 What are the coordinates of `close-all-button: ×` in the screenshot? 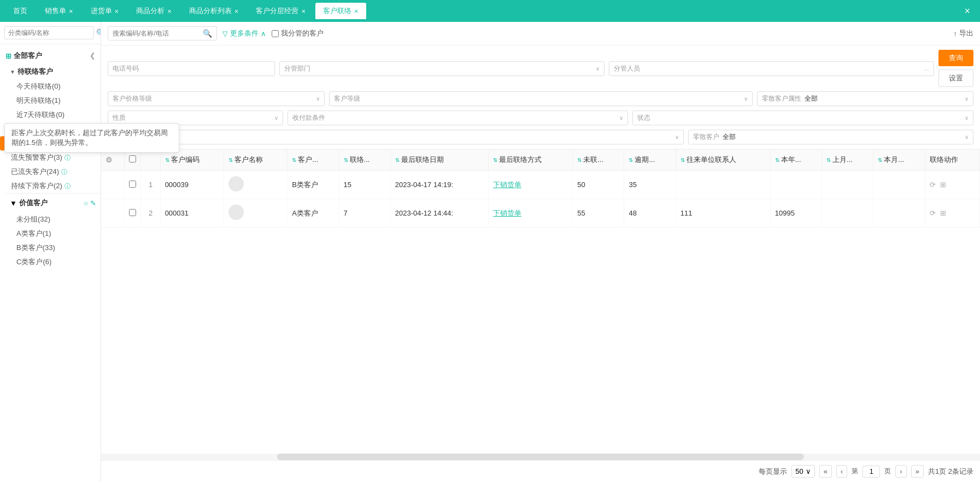 It's located at (967, 11).